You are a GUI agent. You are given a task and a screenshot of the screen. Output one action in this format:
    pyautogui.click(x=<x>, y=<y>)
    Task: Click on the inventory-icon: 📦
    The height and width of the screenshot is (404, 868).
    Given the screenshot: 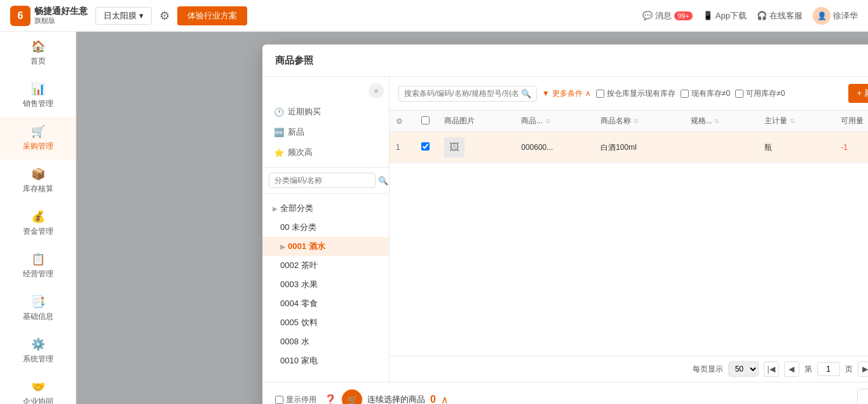 What is the action you would take?
    pyautogui.click(x=38, y=174)
    